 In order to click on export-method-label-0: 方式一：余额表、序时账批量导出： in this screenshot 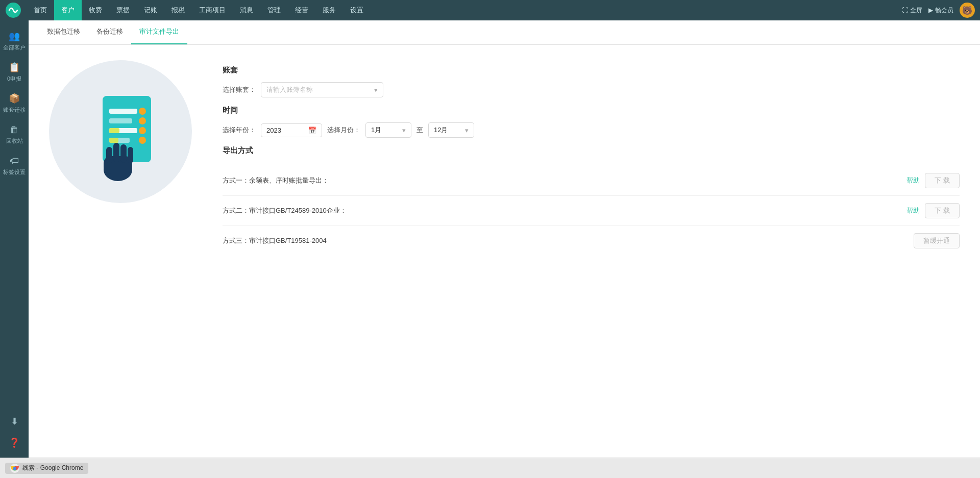, I will do `click(562, 181)`.